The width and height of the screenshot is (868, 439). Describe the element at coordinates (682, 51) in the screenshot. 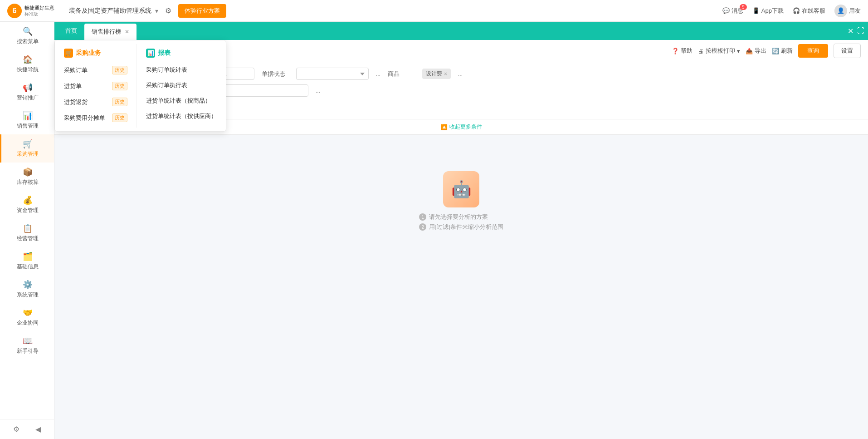

I see `help-btn: ❓ 帮助` at that location.